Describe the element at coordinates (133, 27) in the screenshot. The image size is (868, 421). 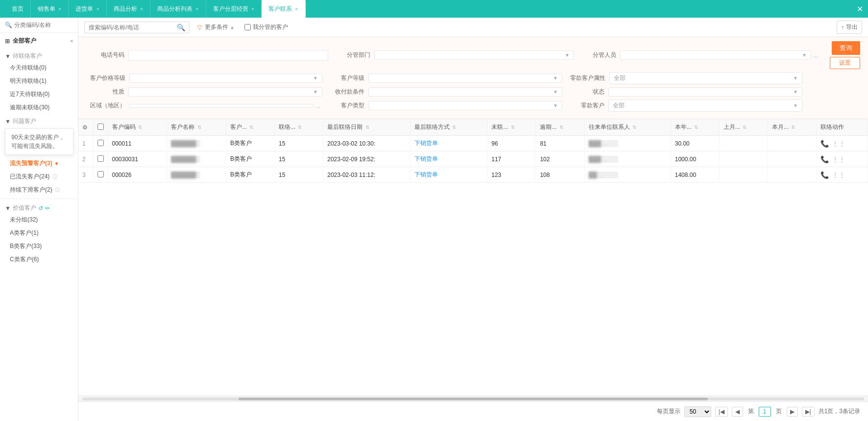
I see `filter-search-input` at that location.